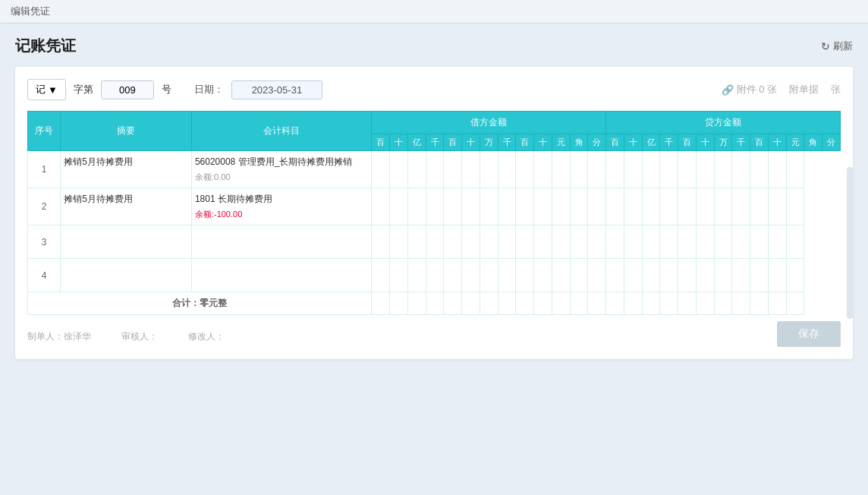  Describe the element at coordinates (434, 46) in the screenshot. I see `page-header: 记账凭证 ↻ 刷新` at that location.